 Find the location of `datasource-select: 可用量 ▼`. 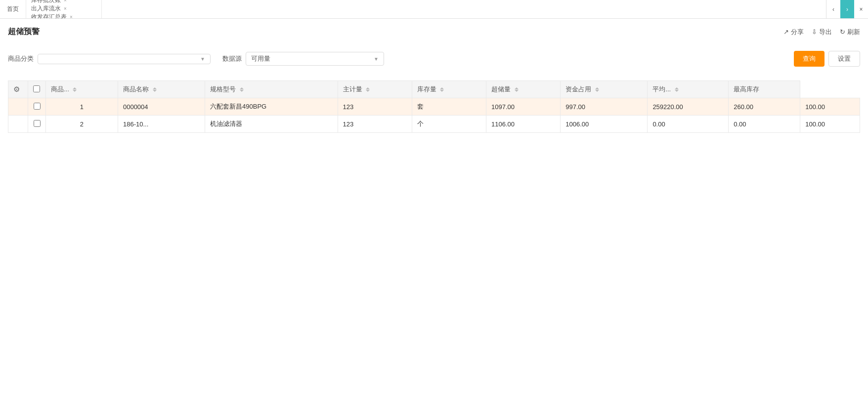

datasource-select: 可用量 ▼ is located at coordinates (315, 59).